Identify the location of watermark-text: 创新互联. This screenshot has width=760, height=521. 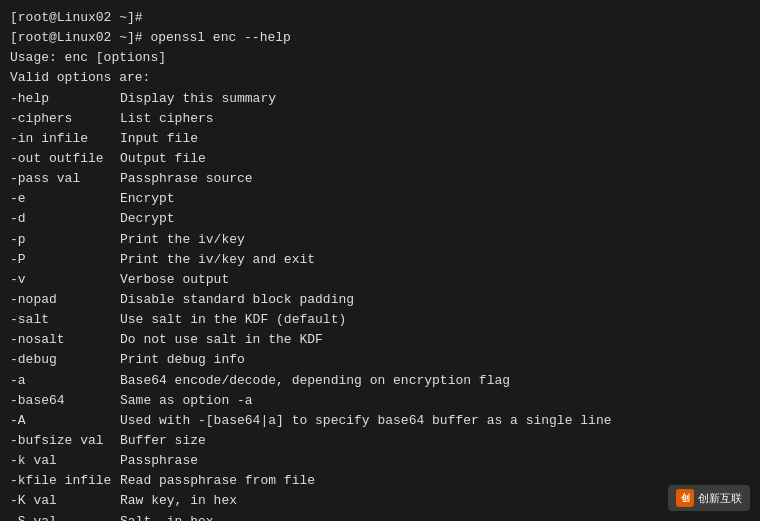
(720, 498).